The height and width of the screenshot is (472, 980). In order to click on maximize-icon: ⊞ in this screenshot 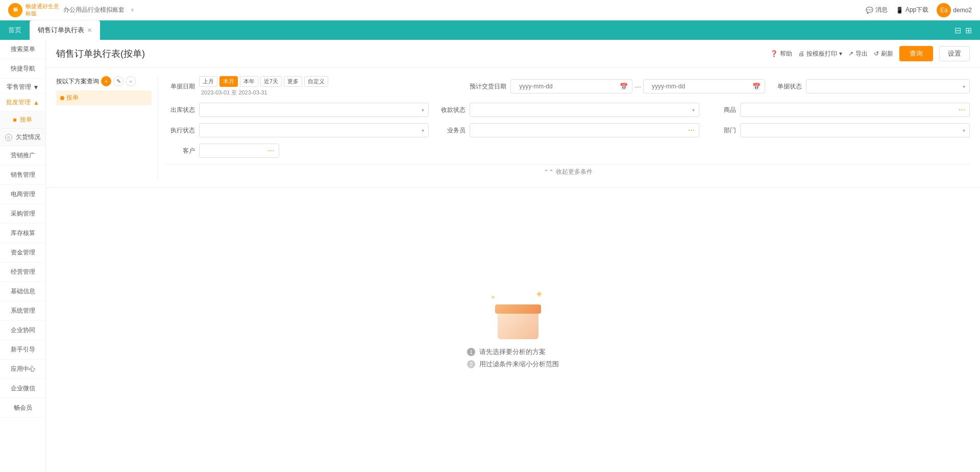, I will do `click(969, 31)`.